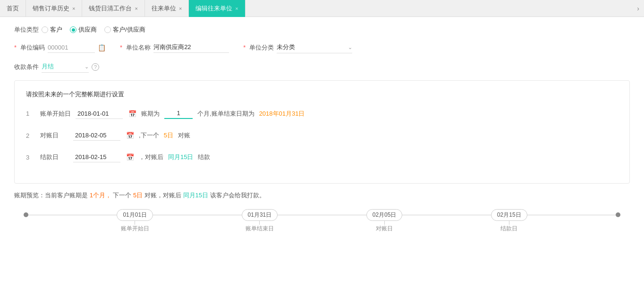 This screenshot has height=287, width=644. I want to click on unit-category-arrow: ⌄, so click(350, 47).